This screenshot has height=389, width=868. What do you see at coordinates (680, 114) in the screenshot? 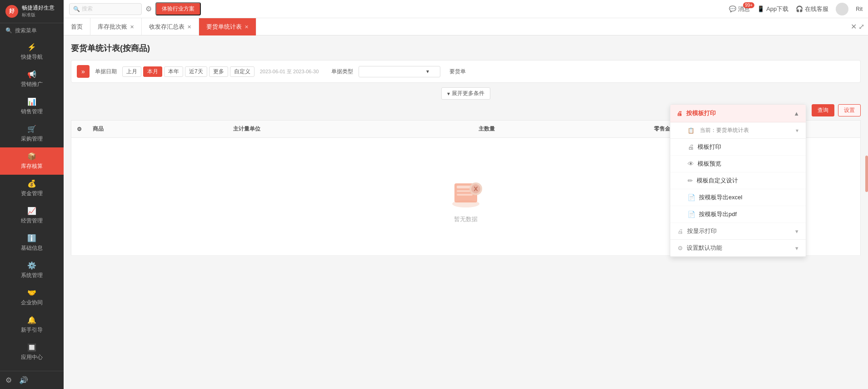
I see `dropdown-print-icon: 🖨` at bounding box center [680, 114].